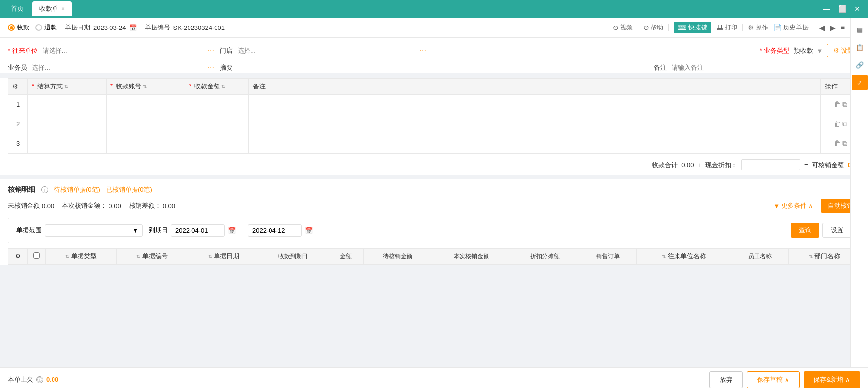 The width and height of the screenshot is (868, 391). Describe the element at coordinates (198, 231) in the screenshot. I see `due-date-start-input` at that location.